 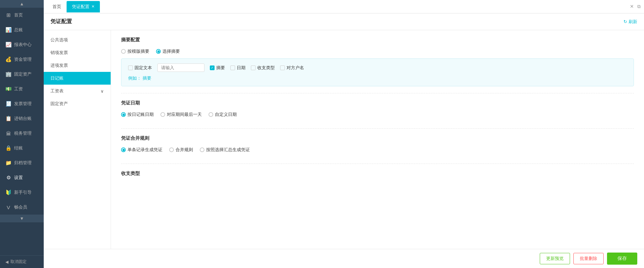 I want to click on checkbox-fixed-text-label: 固定文本, so click(x=143, y=68).